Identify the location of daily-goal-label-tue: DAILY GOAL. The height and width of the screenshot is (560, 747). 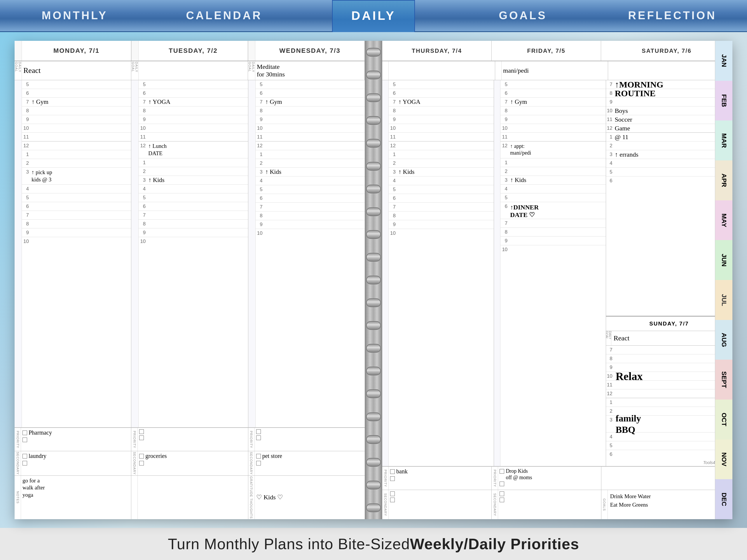
(135, 71).